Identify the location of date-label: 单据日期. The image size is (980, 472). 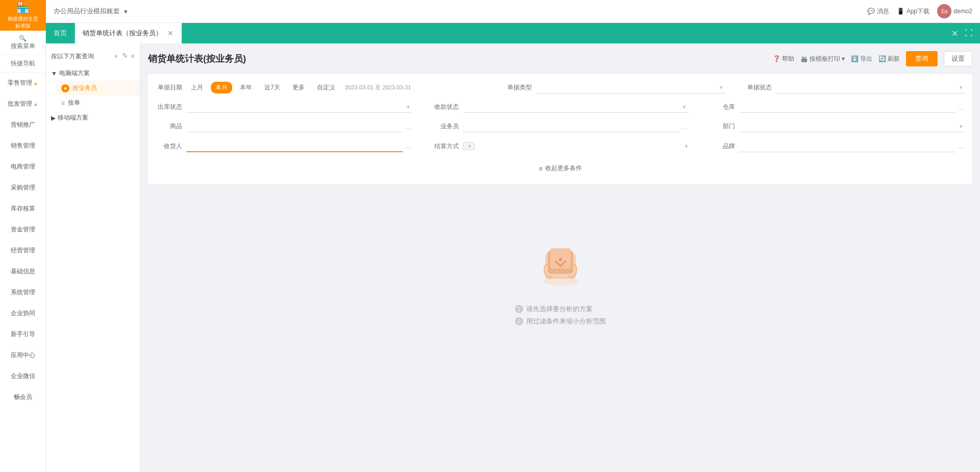
(169, 88).